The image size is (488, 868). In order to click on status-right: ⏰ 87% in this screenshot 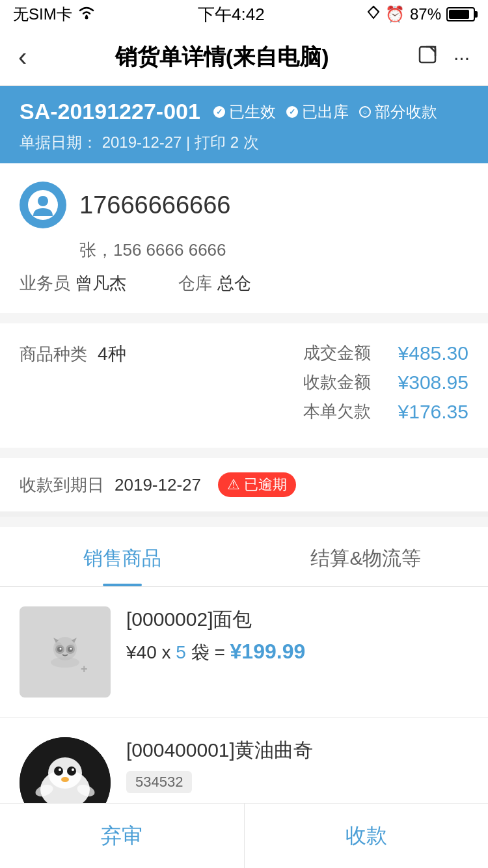, I will do `click(421, 14)`.